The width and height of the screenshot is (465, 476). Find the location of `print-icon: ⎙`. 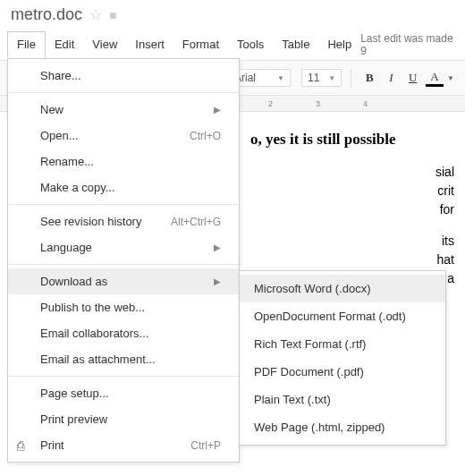

print-icon: ⎙ is located at coordinates (21, 446).